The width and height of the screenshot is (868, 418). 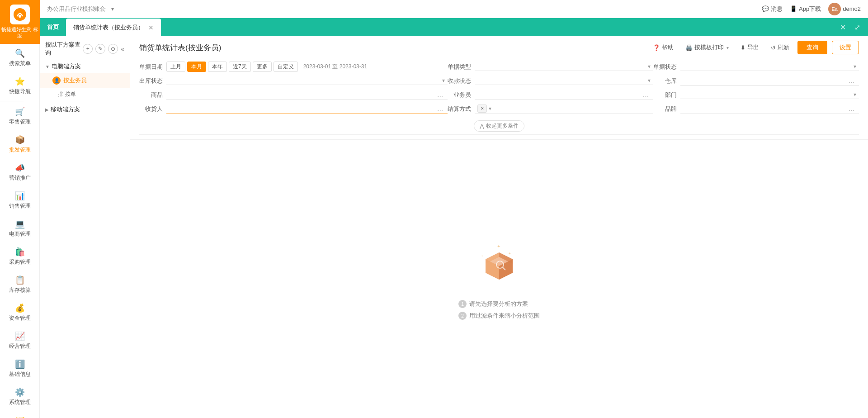 What do you see at coordinates (499, 126) in the screenshot?
I see `collapse-btn: ⋀ 收起更多条件` at bounding box center [499, 126].